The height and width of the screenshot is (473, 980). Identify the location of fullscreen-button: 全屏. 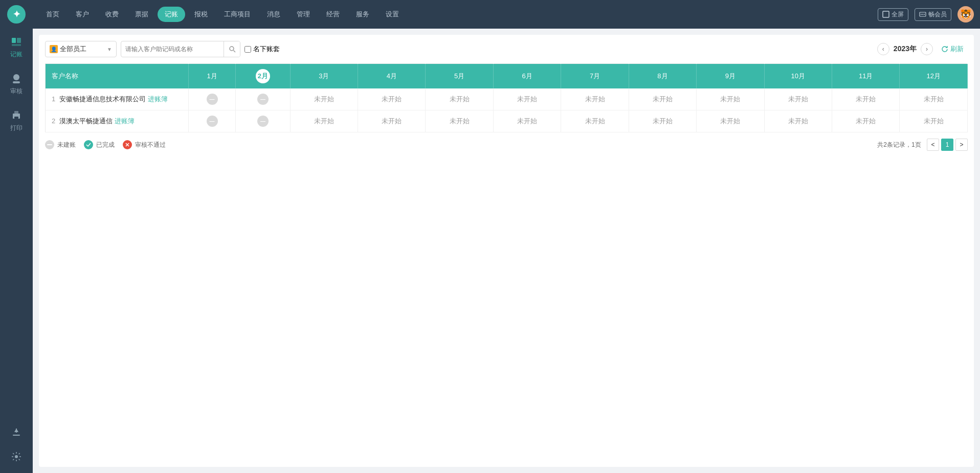
(893, 14).